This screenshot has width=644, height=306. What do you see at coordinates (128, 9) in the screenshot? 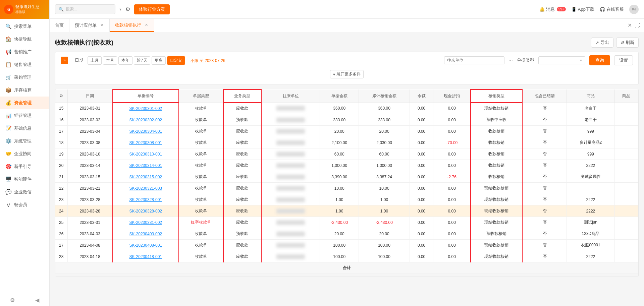
I see `settings-gear-icon: ⚙` at bounding box center [128, 9].